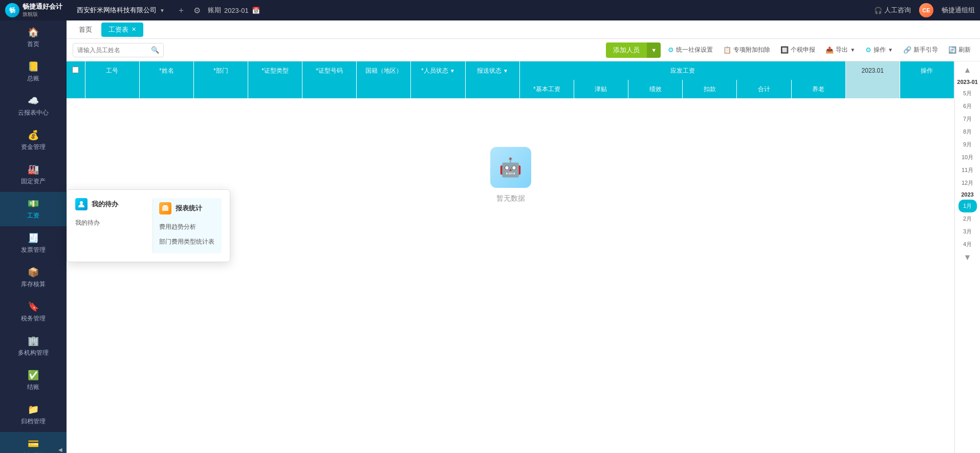 This screenshot has width=980, height=453. Describe the element at coordinates (924, 10) in the screenshot. I see `top-right: 🎧 人工咨询 CE 畅捷通组组` at that location.